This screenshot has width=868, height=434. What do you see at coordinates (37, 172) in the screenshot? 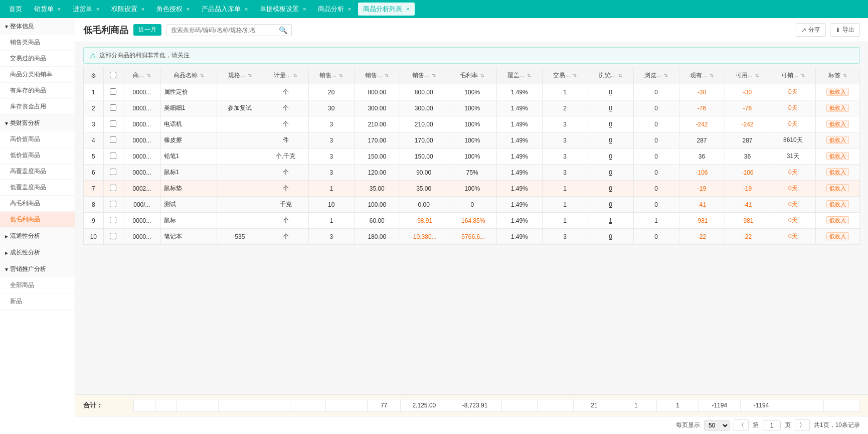
I see `sidebar-item-high-coverage: 高覆盖度商品` at bounding box center [37, 172].